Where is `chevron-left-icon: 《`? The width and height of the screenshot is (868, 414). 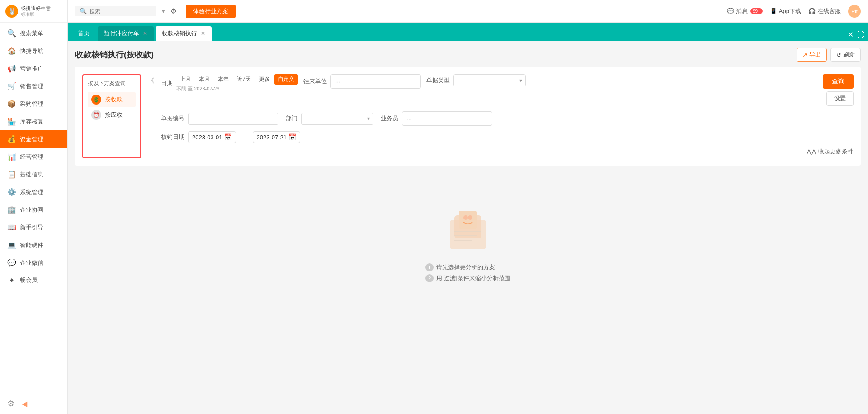
chevron-left-icon: 《 is located at coordinates (151, 81).